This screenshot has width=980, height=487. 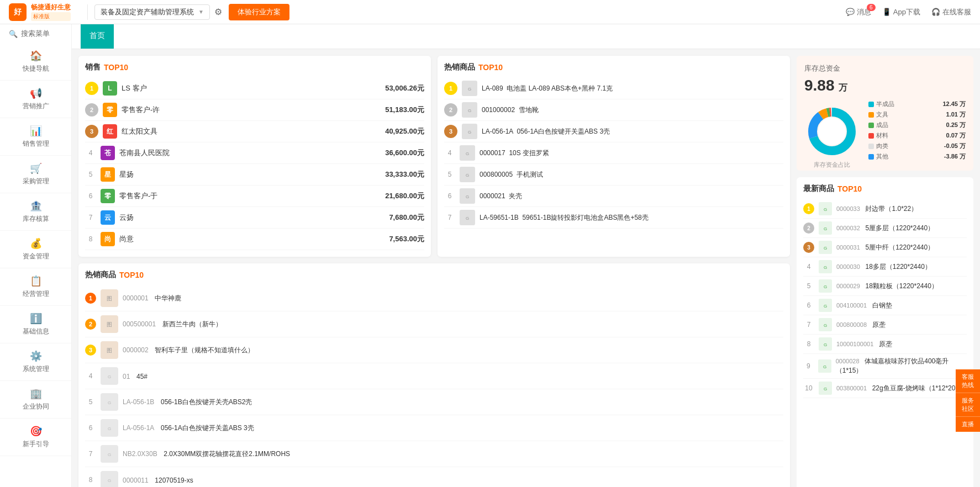 I want to click on sale-product-row: 6 G 0000021 夹壳, so click(x=614, y=197).